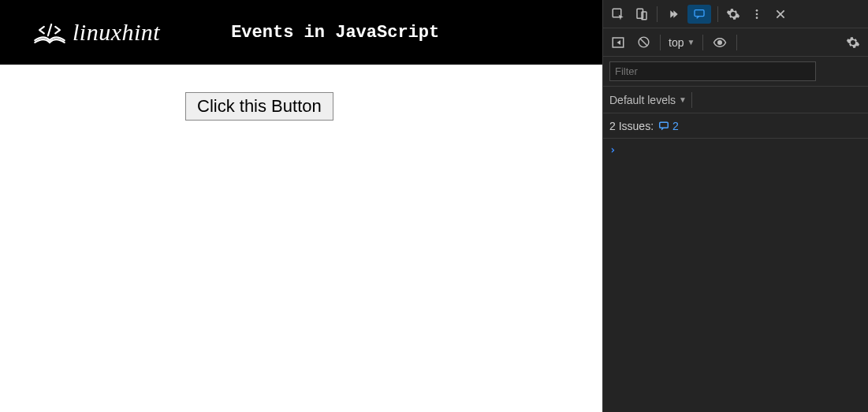  What do you see at coordinates (117, 32) in the screenshot?
I see `logo-text: linuxhint` at bounding box center [117, 32].